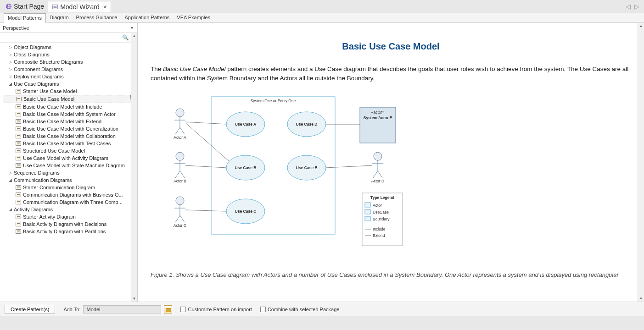 The width and height of the screenshot is (644, 330). What do you see at coordinates (378, 168) in the screenshot?
I see `actor-d: Actor D` at bounding box center [378, 168].